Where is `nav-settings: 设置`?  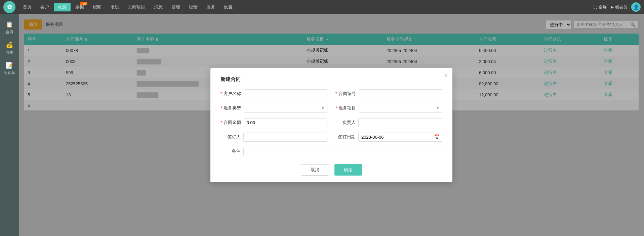
nav-settings: 设置 is located at coordinates (228, 7).